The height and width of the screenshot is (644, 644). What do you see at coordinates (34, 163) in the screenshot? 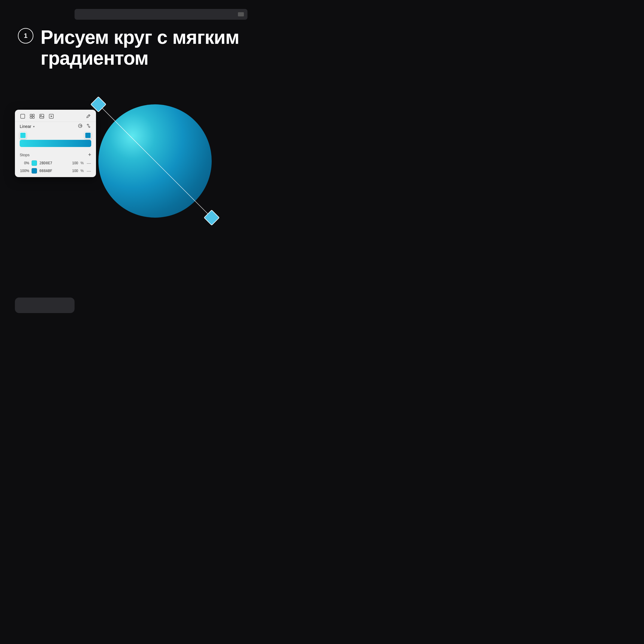
I see `stop-0-swatch` at bounding box center [34, 163].